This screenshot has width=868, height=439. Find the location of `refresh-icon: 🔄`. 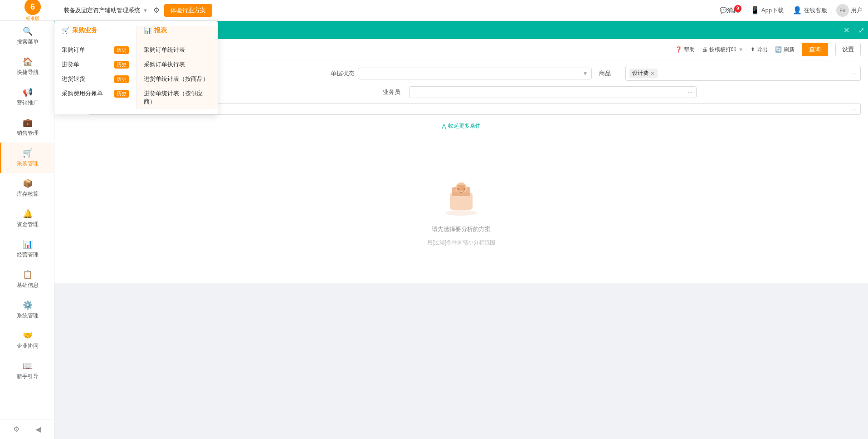

refresh-icon: 🔄 is located at coordinates (778, 49).